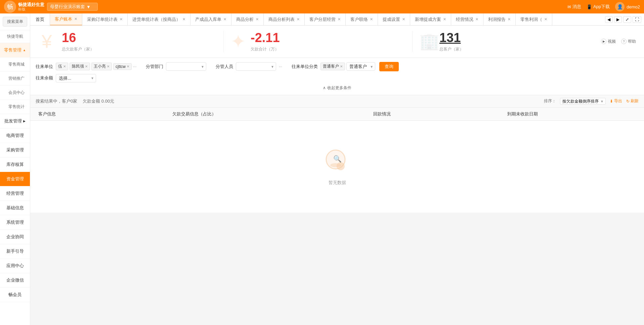 The width and height of the screenshot is (644, 325). What do you see at coordinates (15, 65) in the screenshot?
I see `sidebar-item-retail-mall: 零售商城` at bounding box center [15, 65].